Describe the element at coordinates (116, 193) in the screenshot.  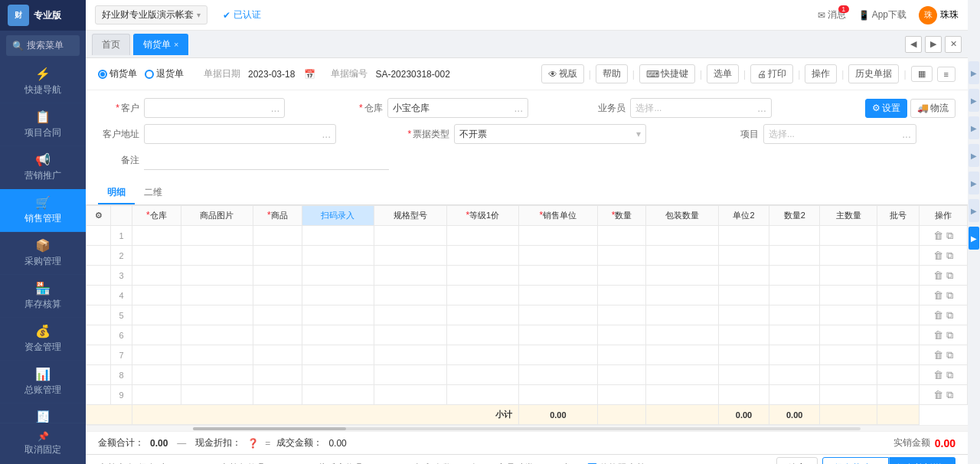
I see `tab-detail: 明细` at that location.